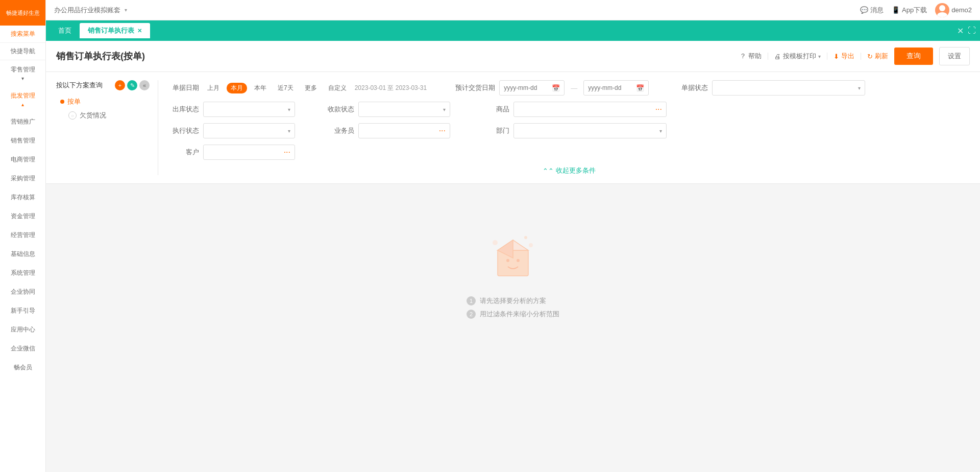 The image size is (980, 472). I want to click on app-download-button: 📱 App下载, so click(910, 10).